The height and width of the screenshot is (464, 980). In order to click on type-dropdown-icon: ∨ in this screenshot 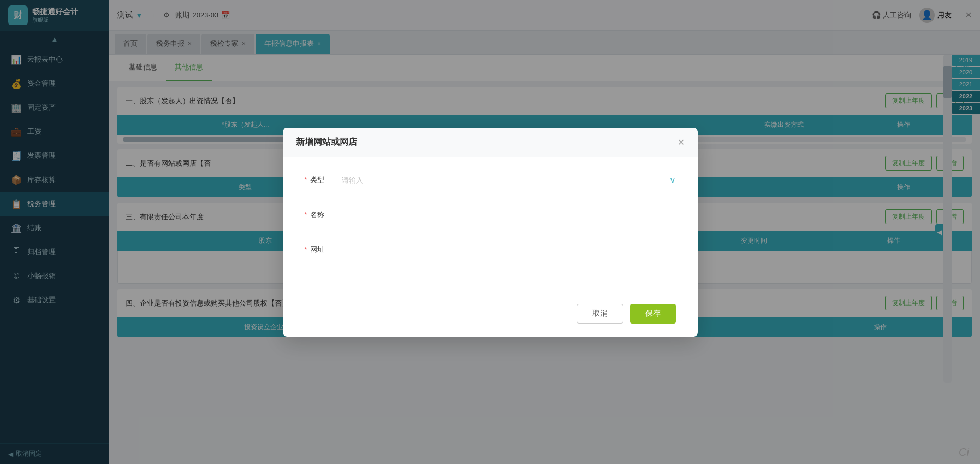, I will do `click(673, 180)`.